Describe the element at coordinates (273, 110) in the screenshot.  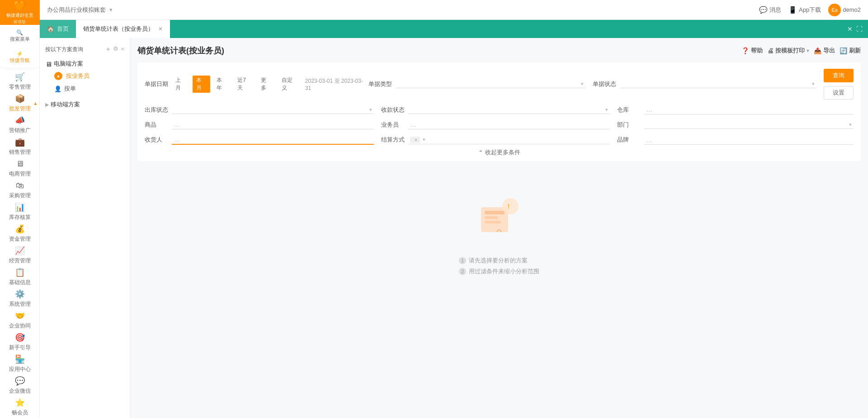
I see `out-status-select: ▾` at that location.